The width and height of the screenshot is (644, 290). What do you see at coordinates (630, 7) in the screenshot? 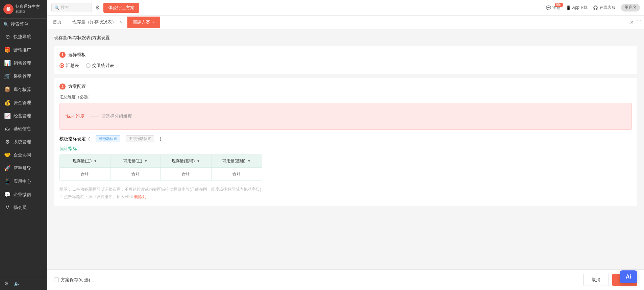
I see `user-avatar: 用户名` at bounding box center [630, 7].